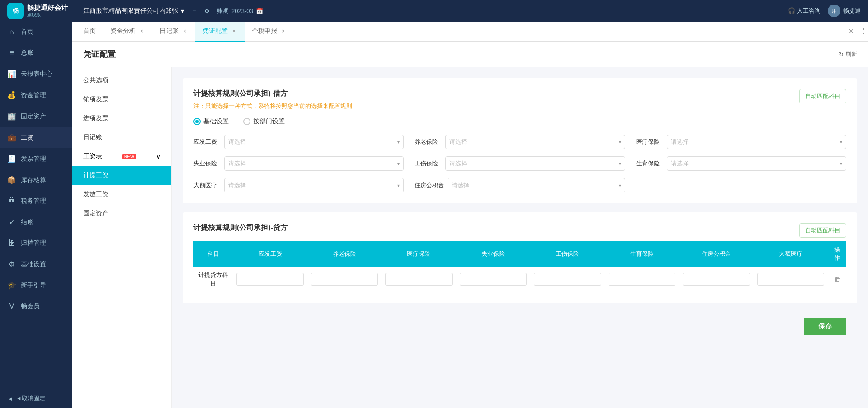  What do you see at coordinates (247, 122) in the screenshot?
I see `radio-dept-circle` at bounding box center [247, 122].